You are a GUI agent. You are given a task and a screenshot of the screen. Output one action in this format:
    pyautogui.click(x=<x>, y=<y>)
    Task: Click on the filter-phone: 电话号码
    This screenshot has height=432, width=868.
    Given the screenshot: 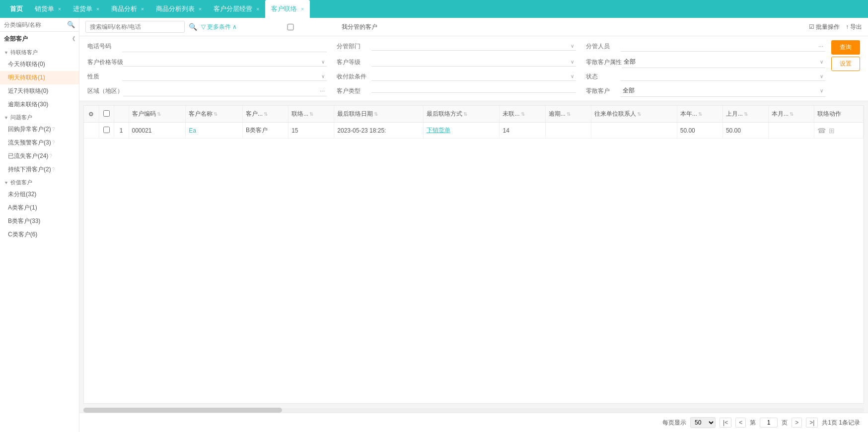 What is the action you would take?
    pyautogui.click(x=207, y=46)
    